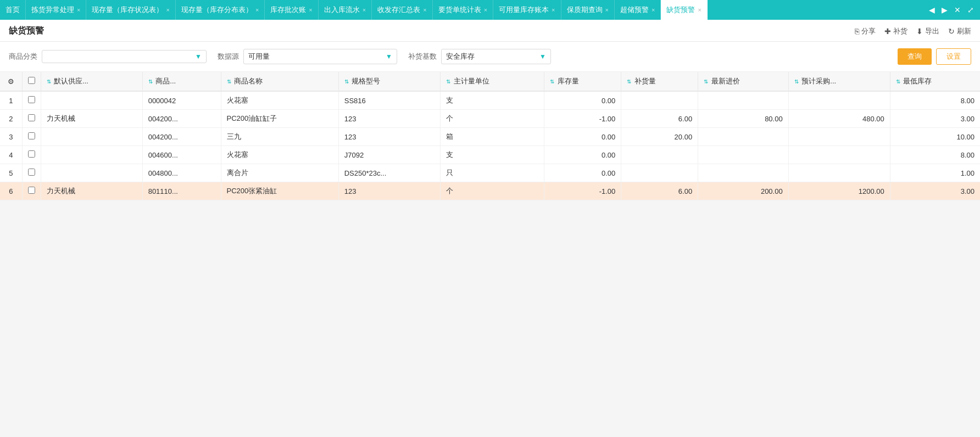 This screenshot has width=980, height=437. I want to click on row-name-4: 火花塞, so click(280, 155).